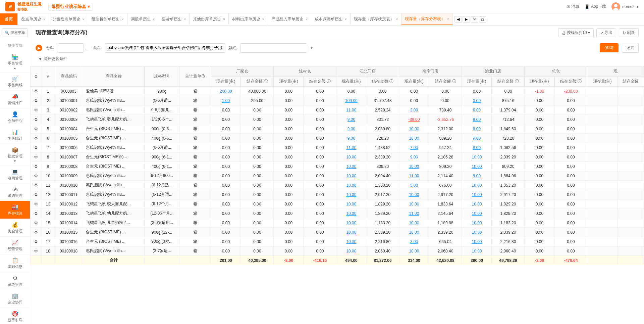 The height and width of the screenshot is (324, 644). I want to click on tab-cost-adjust-close: ×, so click(346, 19).